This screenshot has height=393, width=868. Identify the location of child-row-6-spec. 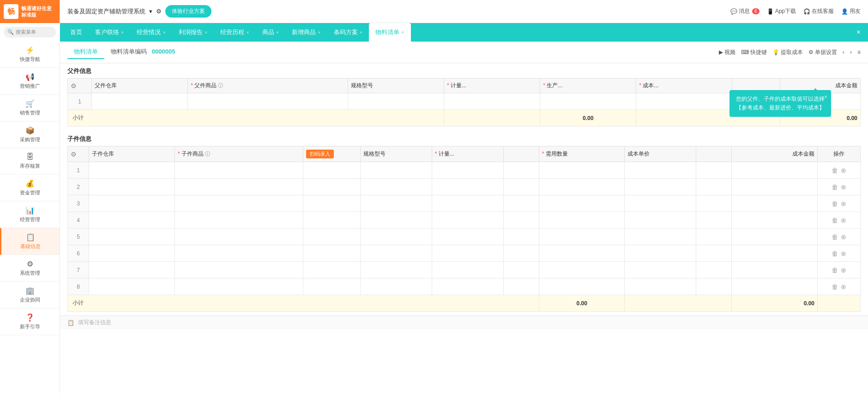
(396, 254).